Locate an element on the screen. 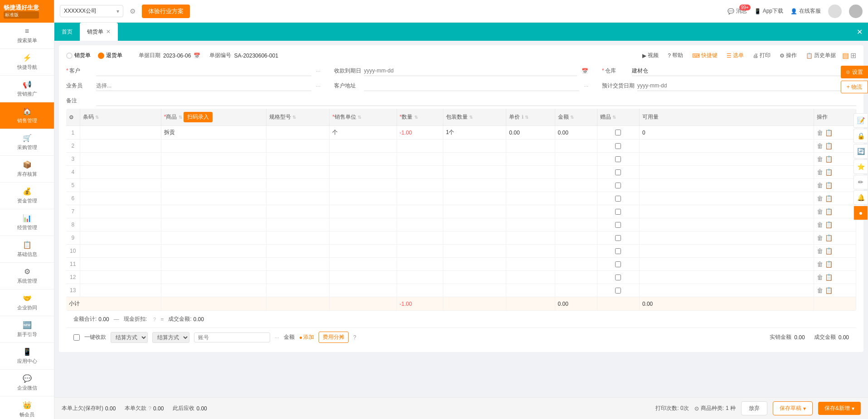 This screenshot has width=868, height=419. side-edit-button: ✏ is located at coordinates (861, 182).